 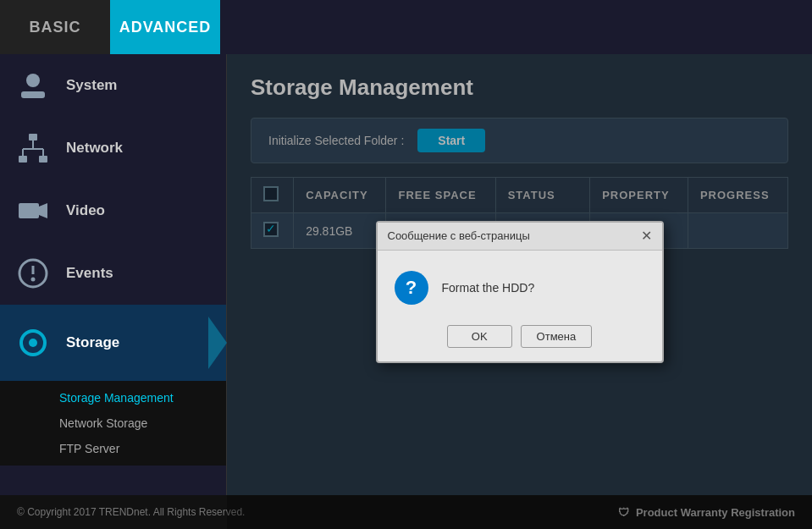 I want to click on storage-icon, so click(x=33, y=343).